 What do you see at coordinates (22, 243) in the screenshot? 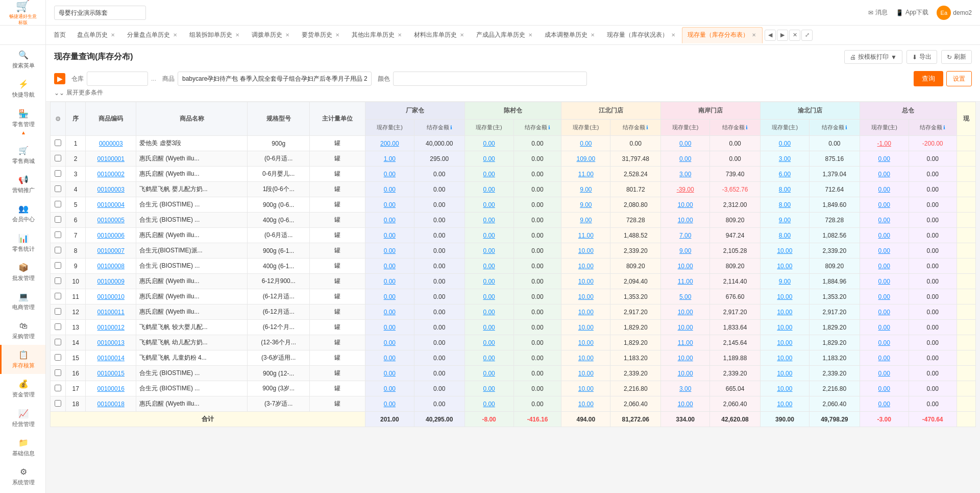
I see `sidebar-item-retail-stats: 📊 零售统计` at bounding box center [22, 243].